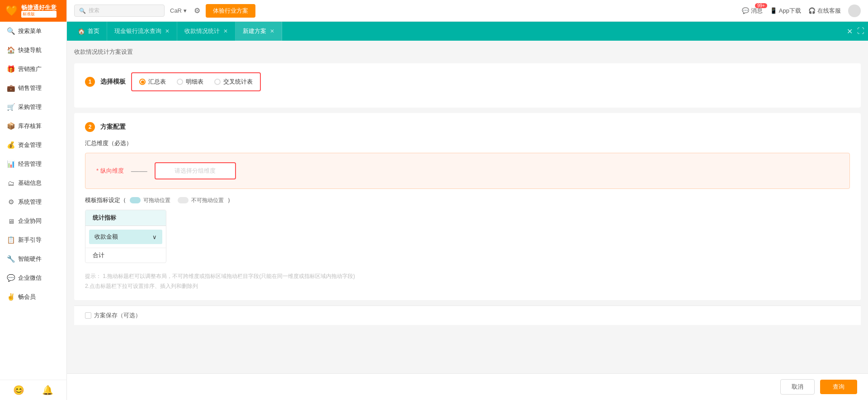 This screenshot has height=400, width=868. Describe the element at coordinates (30, 202) in the screenshot. I see `sidebar-label-system: 系统管理` at that location.